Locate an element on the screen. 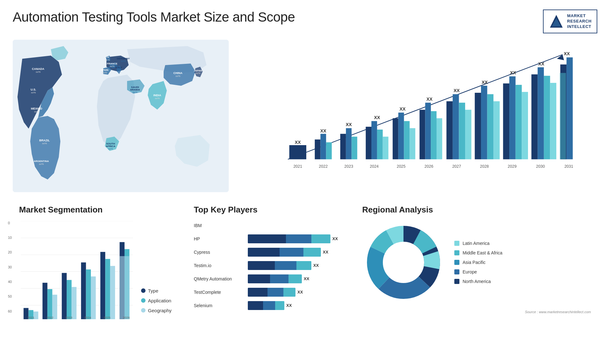 The image size is (610, 364). player-name-testim: Testim.io is located at coordinates (219, 266).